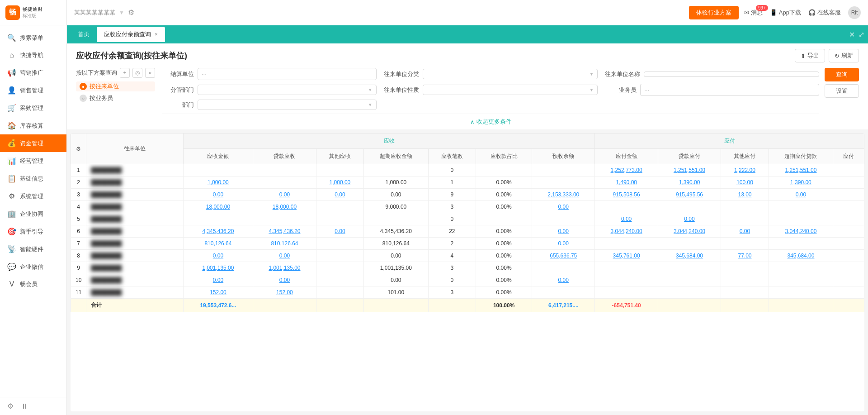 The width and height of the screenshot is (868, 415). What do you see at coordinates (510, 74) in the screenshot?
I see `unit-category-input: ▼` at bounding box center [510, 74].